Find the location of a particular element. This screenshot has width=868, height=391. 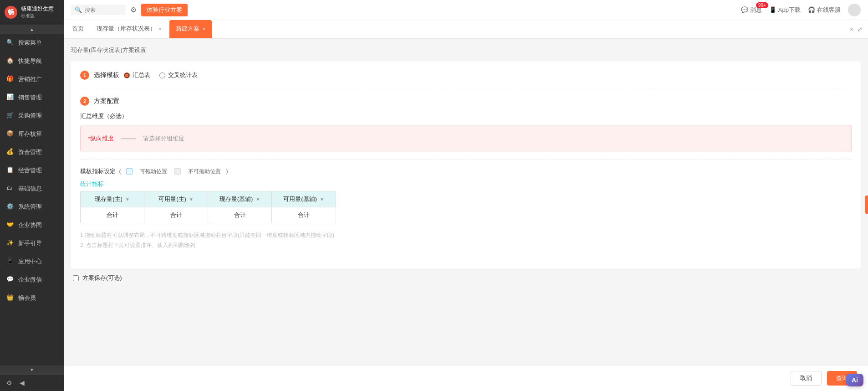

sidebar-item-label: 企业协同 is located at coordinates (30, 225).